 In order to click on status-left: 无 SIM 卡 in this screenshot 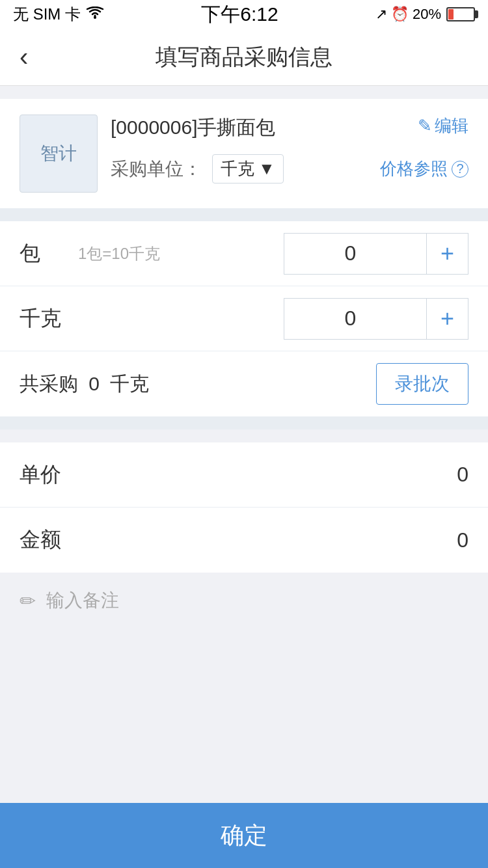, I will do `click(59, 14)`.